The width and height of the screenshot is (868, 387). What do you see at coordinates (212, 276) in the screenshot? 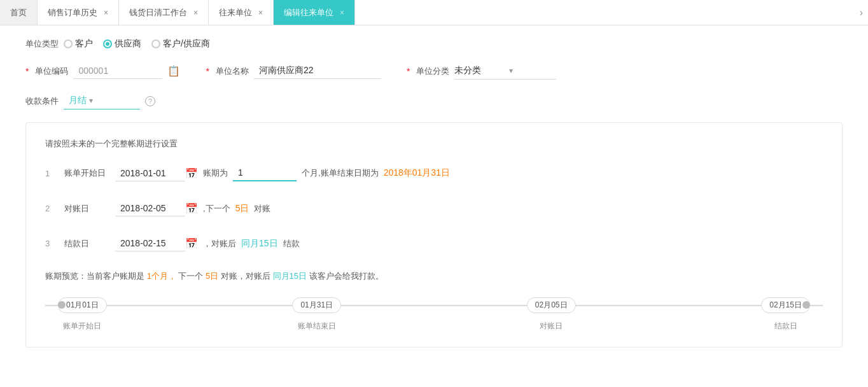
I see `preview-h2: 5日` at bounding box center [212, 276].